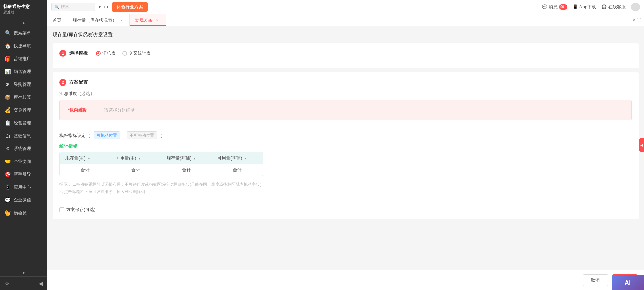 The width and height of the screenshot is (644, 290). What do you see at coordinates (63, 82) in the screenshot?
I see `step2-badge: 2` at bounding box center [63, 82].